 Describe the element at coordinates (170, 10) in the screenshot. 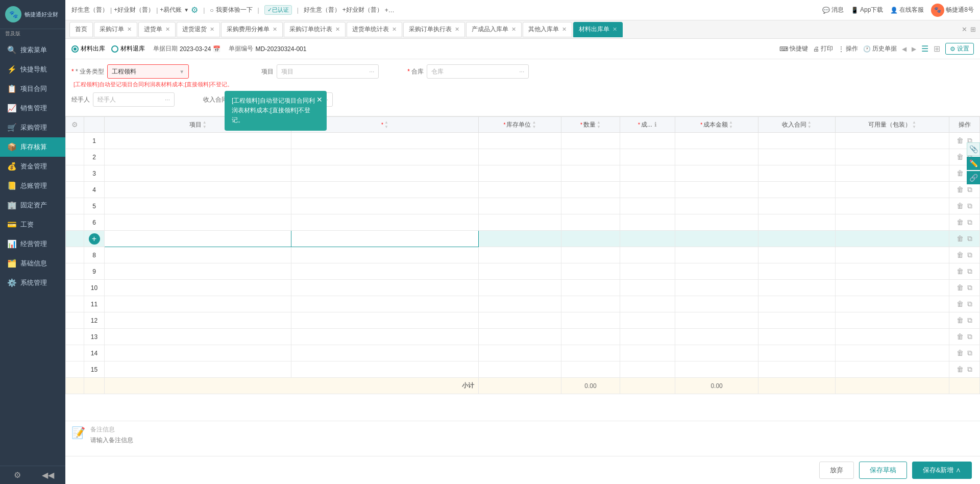

I see `topbar-link-2: +易代账` at that location.